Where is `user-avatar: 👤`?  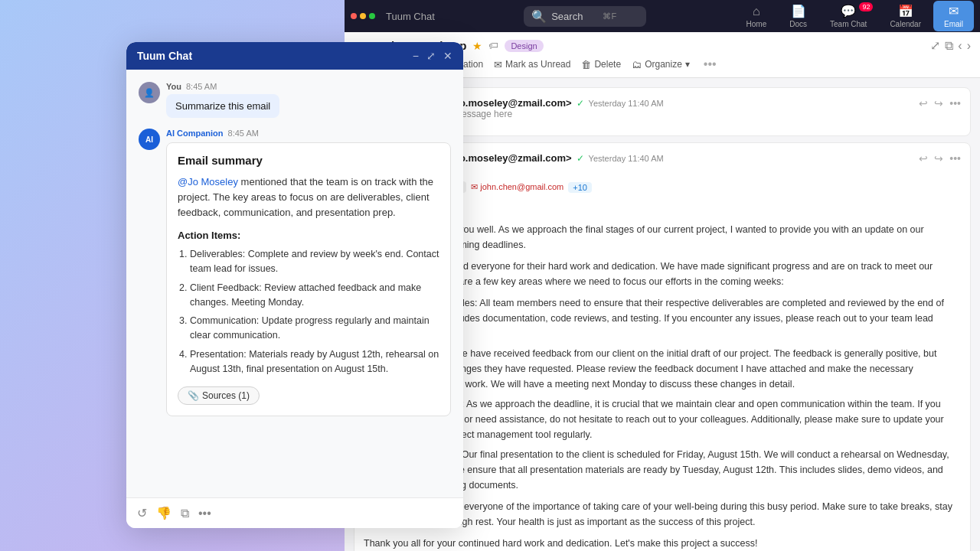 user-avatar: 👤 is located at coordinates (149, 93).